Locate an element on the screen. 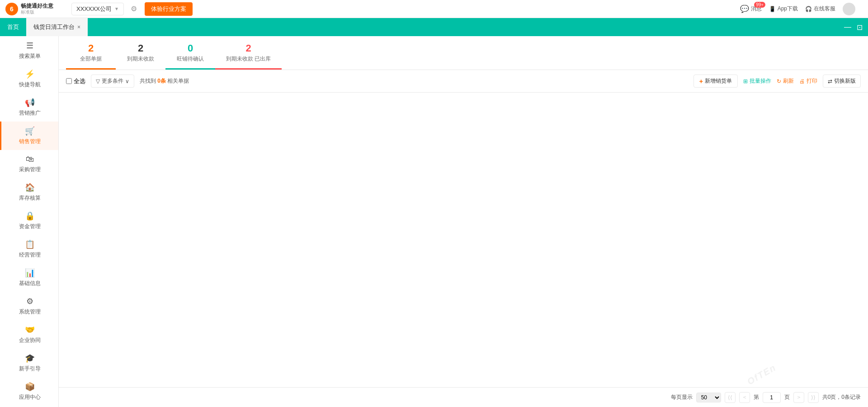  select-all-checkbox: 全选 is located at coordinates (76, 81).